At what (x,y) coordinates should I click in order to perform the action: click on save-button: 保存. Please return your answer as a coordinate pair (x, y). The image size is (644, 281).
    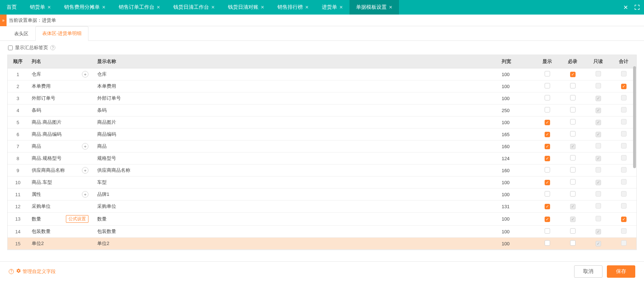
    Looking at the image, I should click on (621, 269).